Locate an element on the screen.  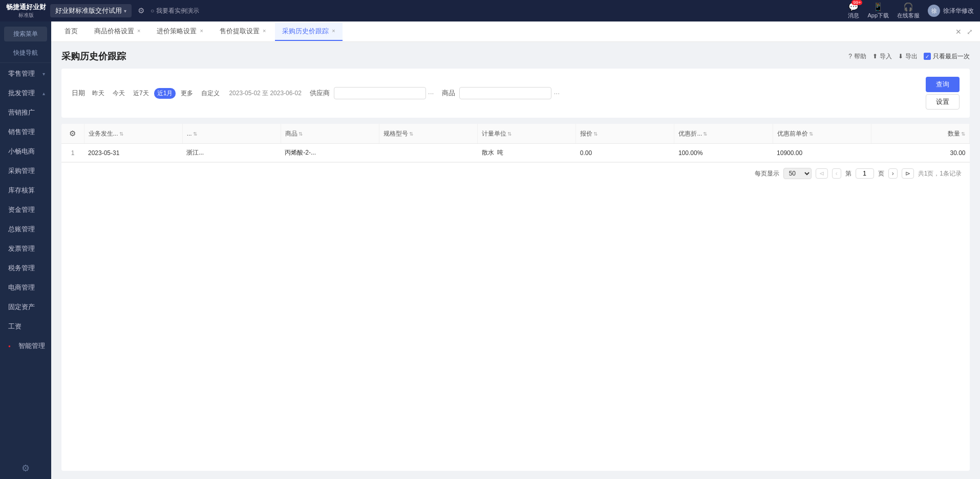
sidebar-item-inventory: 库存核算 is located at coordinates (26, 190).